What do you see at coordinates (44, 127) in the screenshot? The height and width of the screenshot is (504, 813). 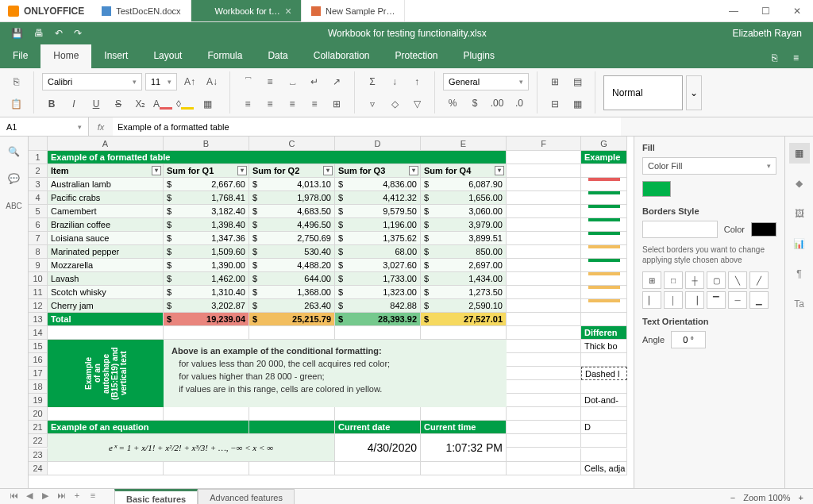 I see `name-box: A1▾` at bounding box center [44, 127].